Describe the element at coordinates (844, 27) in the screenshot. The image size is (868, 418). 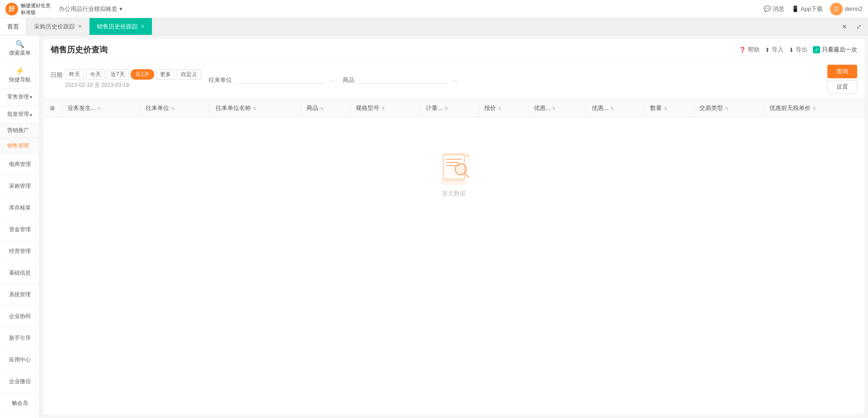
I see `tab-close-all-btn: ✕` at that location.